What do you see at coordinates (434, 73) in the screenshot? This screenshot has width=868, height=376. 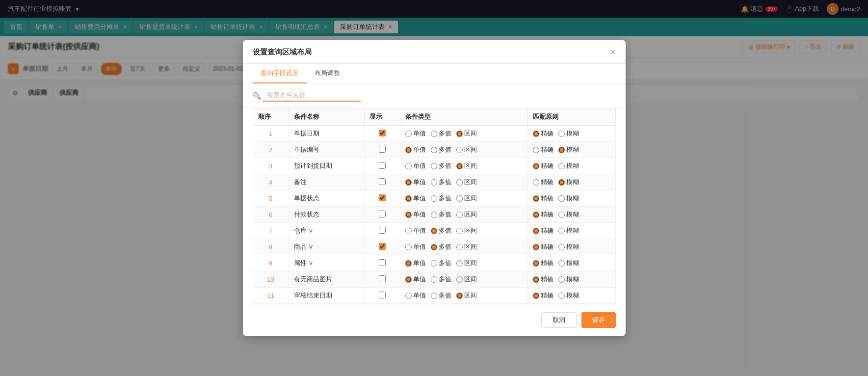 I see `settings-modal: 设置查询区域布局 × 查询字段设置 布局调整 🔍 顺序 条件名称` at bounding box center [434, 73].